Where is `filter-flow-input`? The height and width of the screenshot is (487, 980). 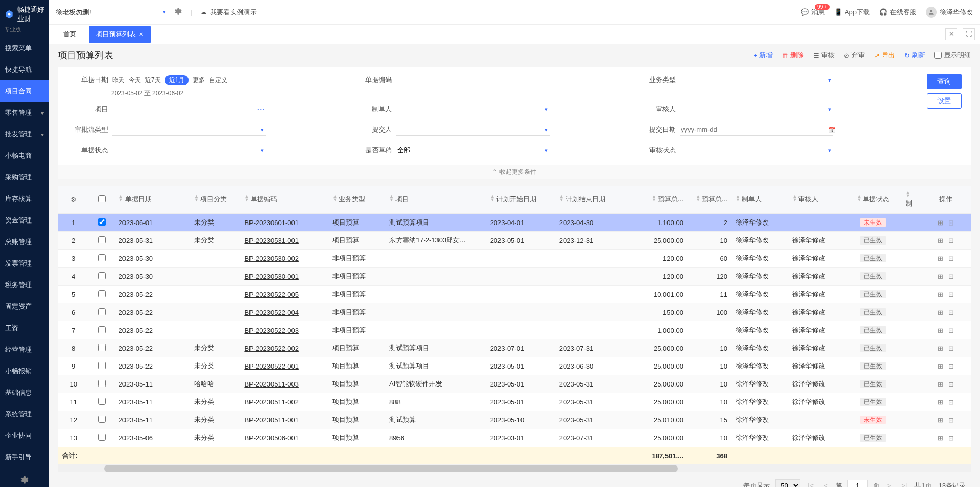 filter-flow-input is located at coordinates (189, 130).